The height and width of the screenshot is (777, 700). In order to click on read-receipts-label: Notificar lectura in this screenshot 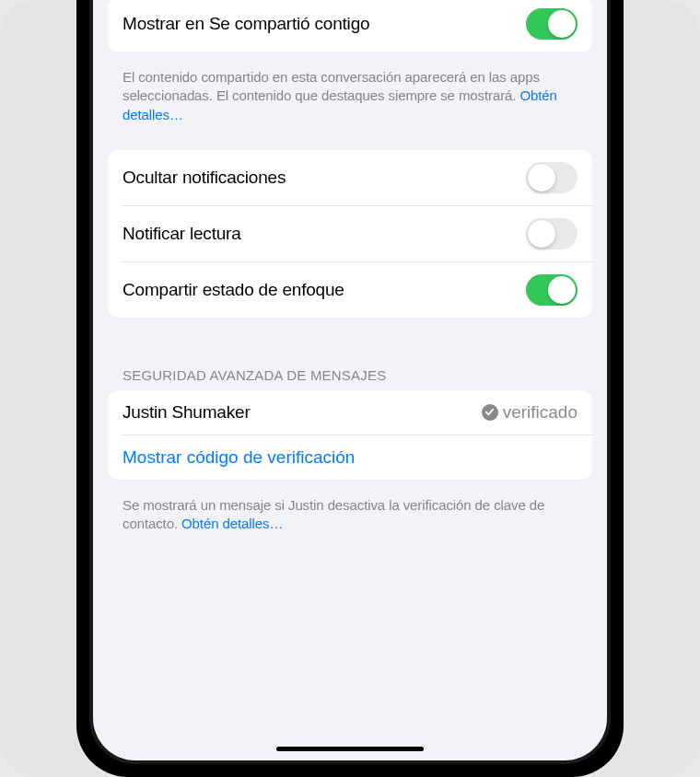, I will do `click(182, 234)`.